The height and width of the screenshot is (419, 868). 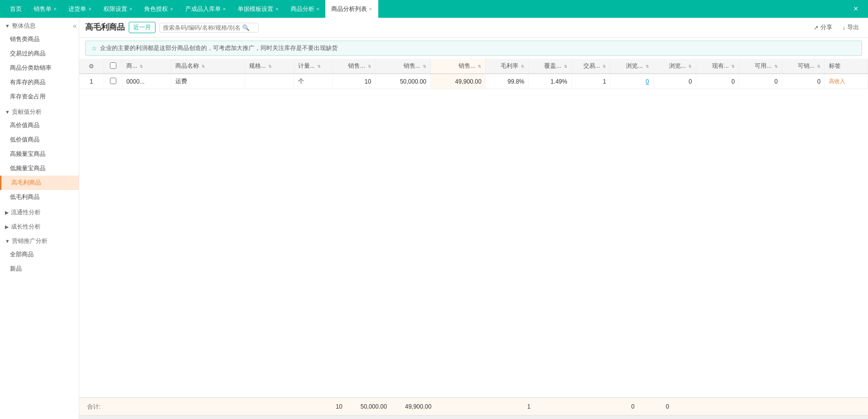 What do you see at coordinates (40, 240) in the screenshot?
I see `sidebar-group-marketing: ▼ 营销推广分析` at bounding box center [40, 240].